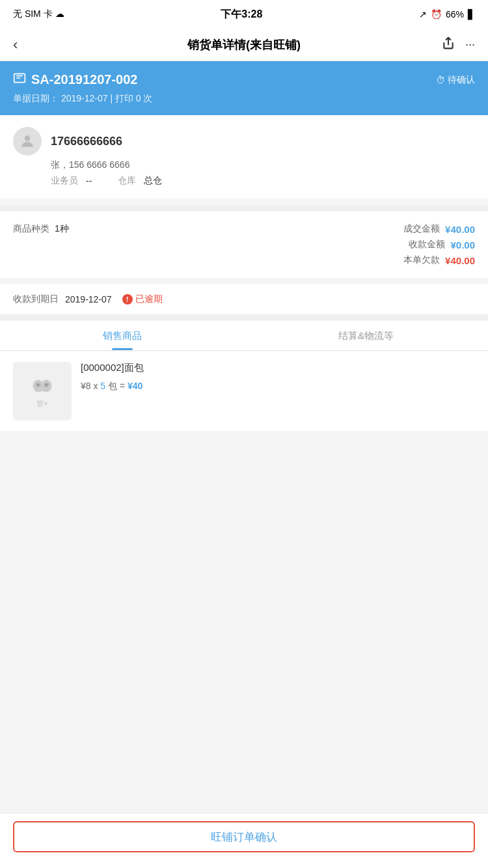  I want to click on amount-row-2: 本单欠款 ¥40.00, so click(439, 260).